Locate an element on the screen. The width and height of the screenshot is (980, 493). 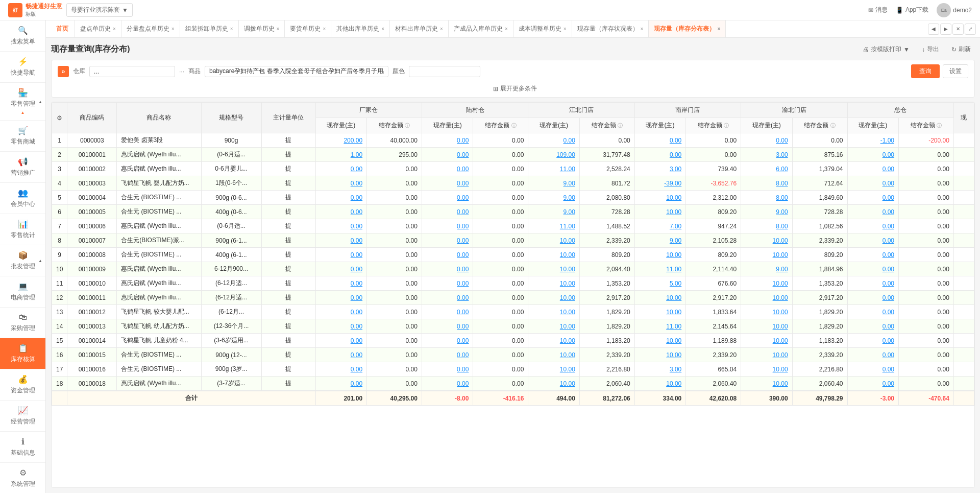
sidebar-item-operations: 📈 经营管理 is located at coordinates (22, 416).